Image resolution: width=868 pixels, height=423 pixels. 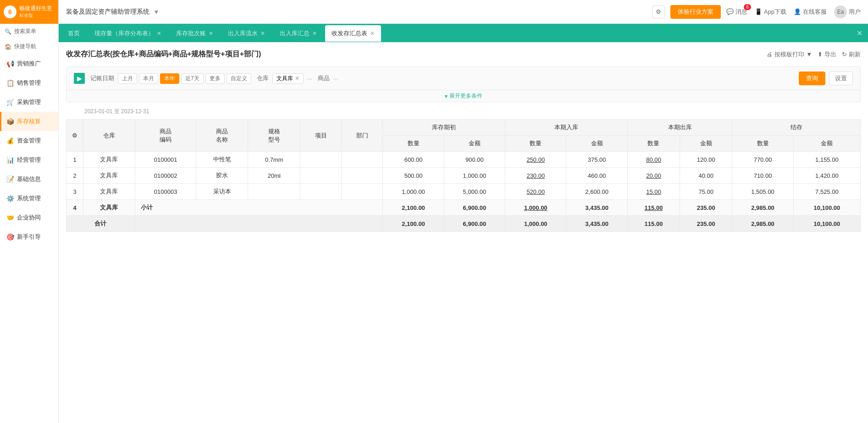 I want to click on th-opening: 库存期初, so click(x=444, y=127).